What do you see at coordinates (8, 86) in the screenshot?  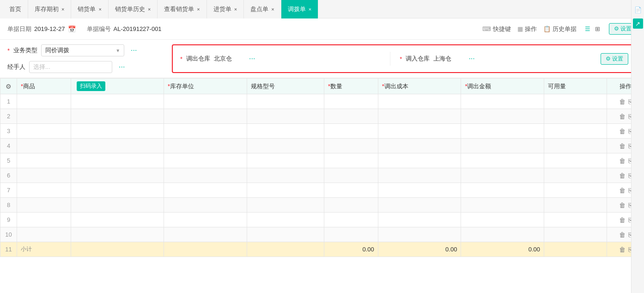 I see `gear-icon: ⚙` at bounding box center [8, 86].